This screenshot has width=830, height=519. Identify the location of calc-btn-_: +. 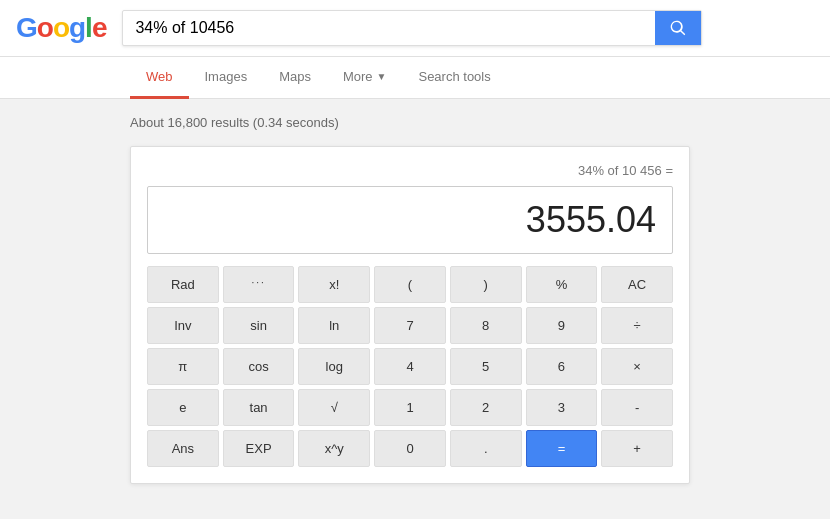
(637, 448).